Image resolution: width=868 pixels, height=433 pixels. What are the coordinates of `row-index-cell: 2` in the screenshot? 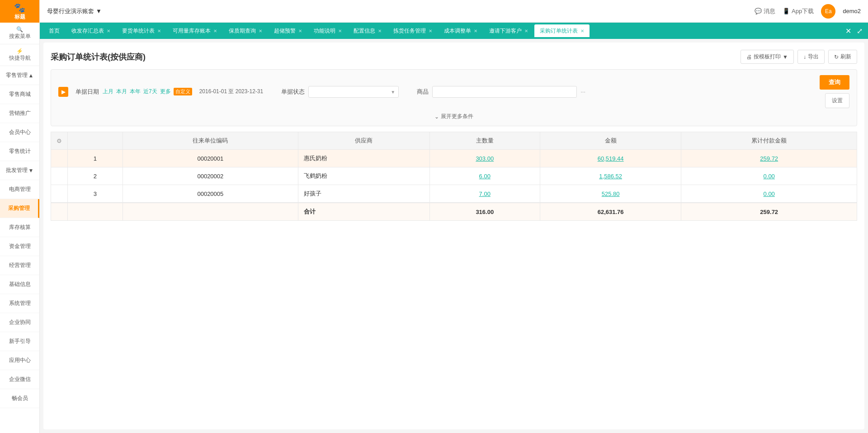 It's located at (95, 176).